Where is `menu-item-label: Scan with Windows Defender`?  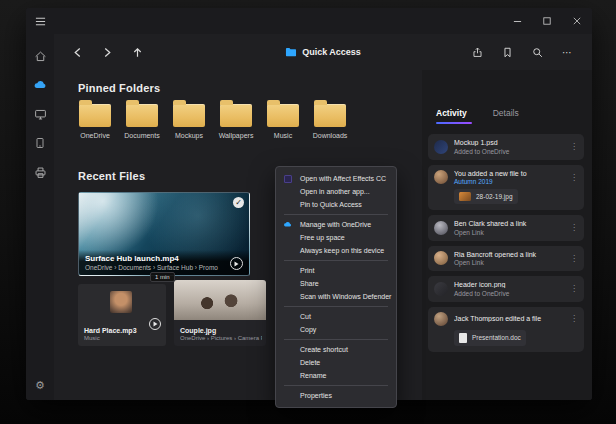
menu-item-label: Scan with Windows Defender is located at coordinates (346, 296).